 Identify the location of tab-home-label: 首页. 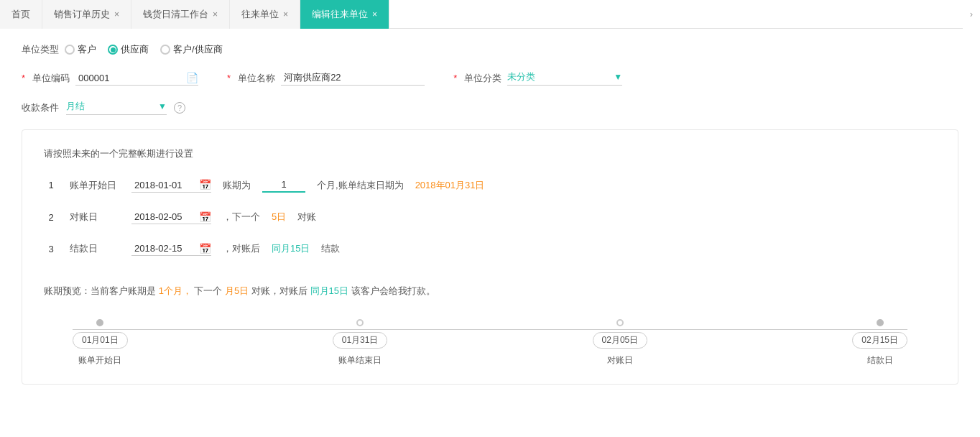
(21, 14).